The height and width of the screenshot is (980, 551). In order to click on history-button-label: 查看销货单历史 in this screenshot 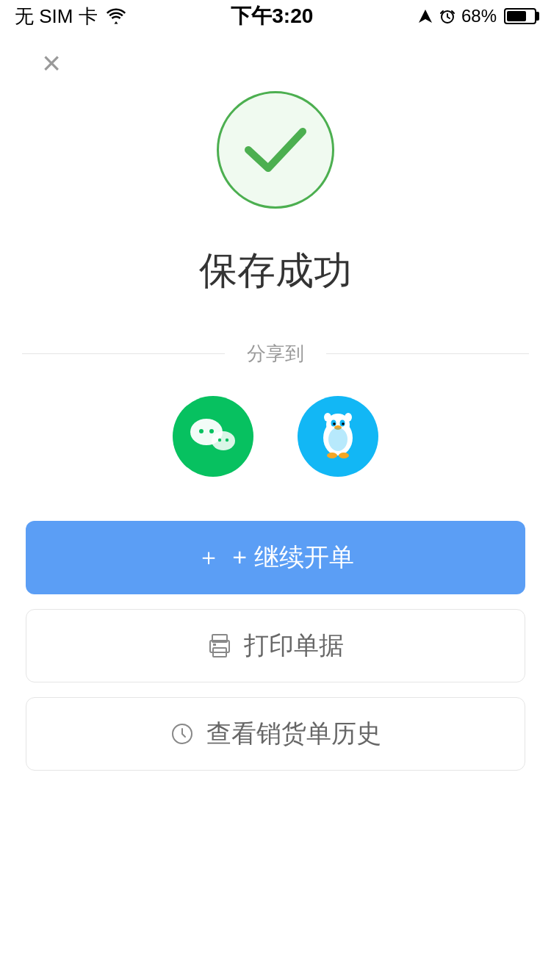, I will do `click(294, 734)`.